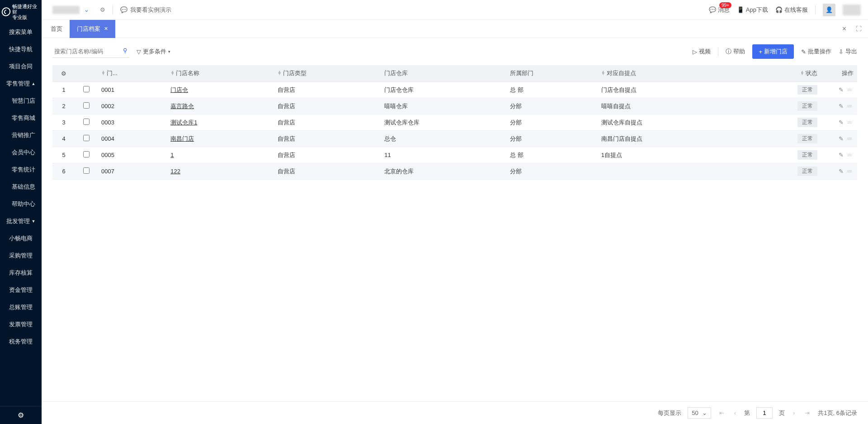 The width and height of the screenshot is (868, 424). Describe the element at coordinates (327, 73) in the screenshot. I see `col-type: ▲▼门店类型` at that location.